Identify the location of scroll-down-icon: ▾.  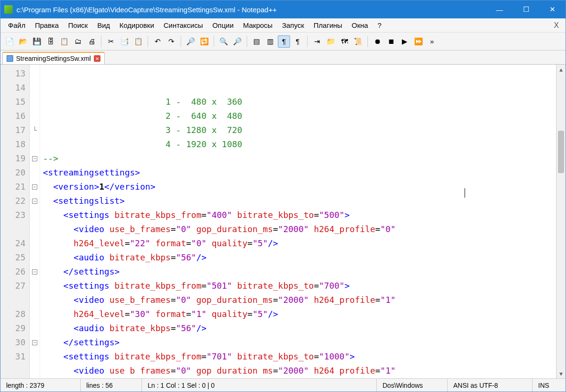
(561, 374).